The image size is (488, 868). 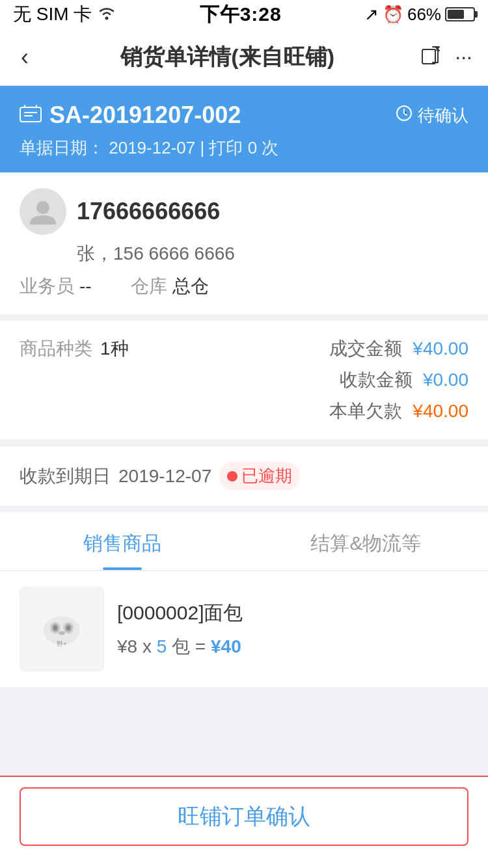 I want to click on nav-bar: ‹ 销货单详情(来自旺铺) ···, so click(x=244, y=57).